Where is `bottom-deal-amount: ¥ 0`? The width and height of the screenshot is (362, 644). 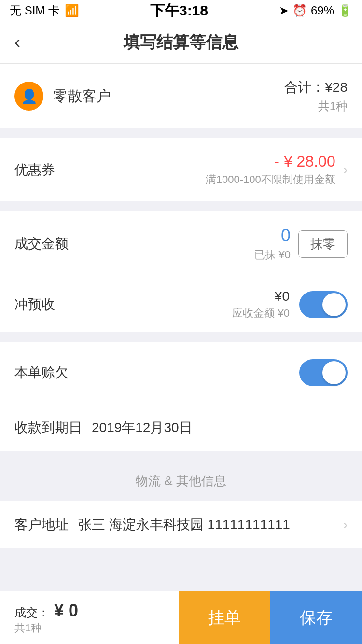
bottom-deal-amount: ¥ 0 is located at coordinates (66, 611).